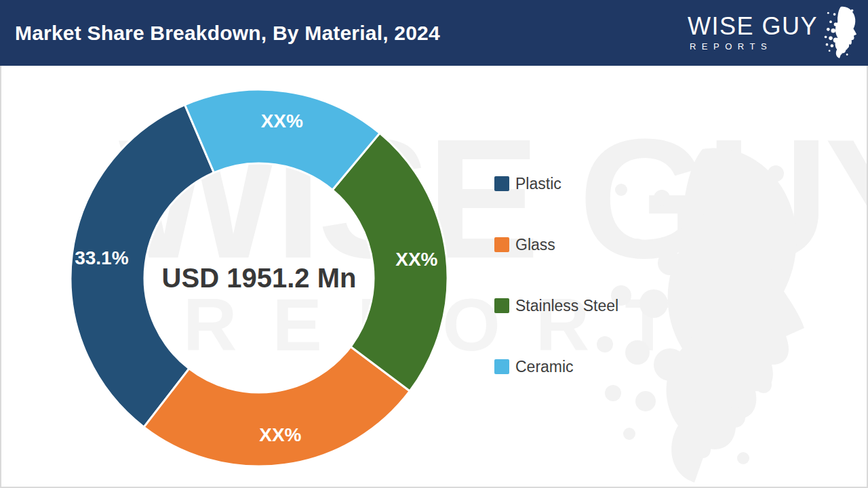 The image size is (868, 488). Describe the element at coordinates (434, 33) in the screenshot. I see `header: Market Share Breakdown, By Material, 202…` at that location.